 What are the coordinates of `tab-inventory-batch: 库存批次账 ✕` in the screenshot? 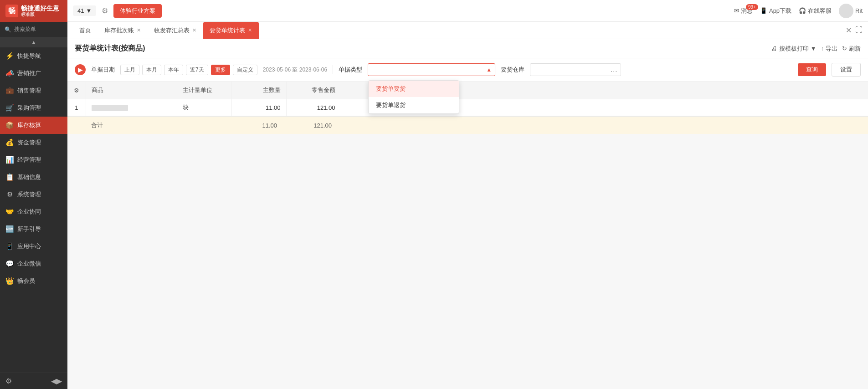 It's located at (123, 30).